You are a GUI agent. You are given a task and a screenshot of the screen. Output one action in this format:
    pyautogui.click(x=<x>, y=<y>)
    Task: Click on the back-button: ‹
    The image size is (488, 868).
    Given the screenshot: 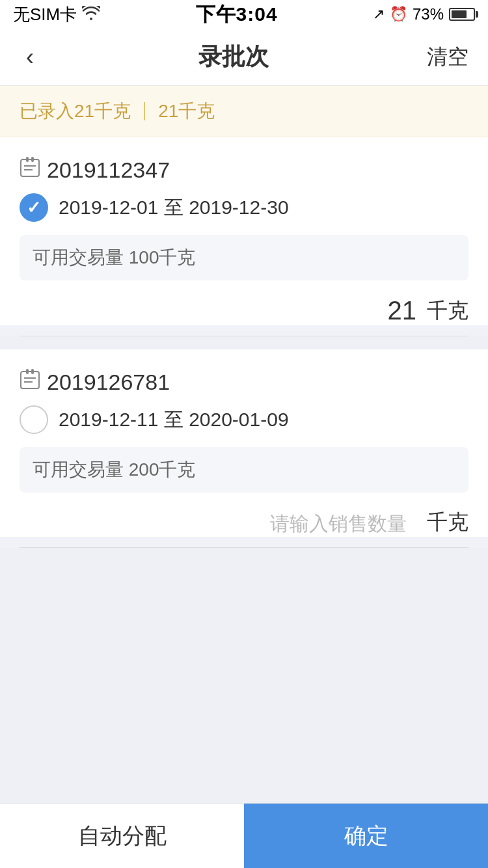 What is the action you would take?
    pyautogui.click(x=30, y=57)
    